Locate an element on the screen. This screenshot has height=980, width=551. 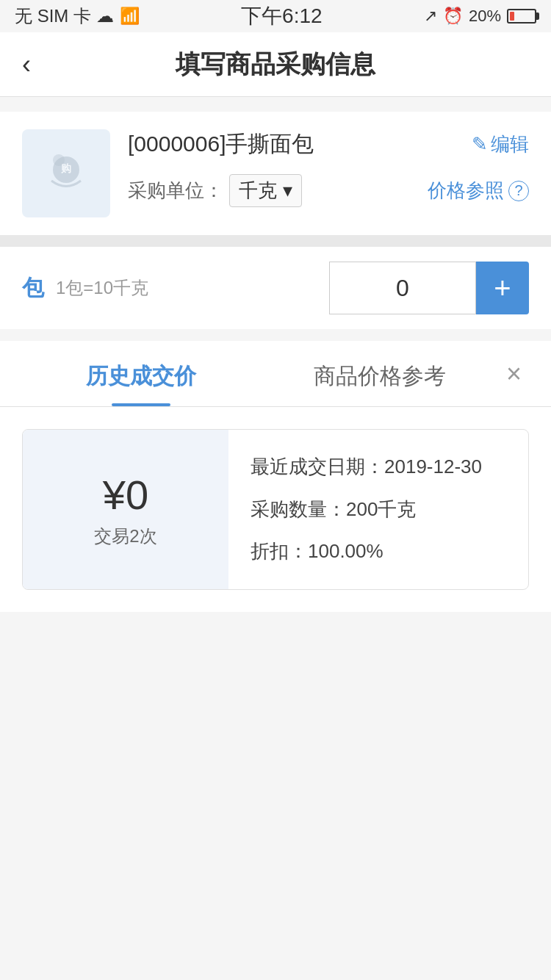
quantity-row: 包 1包=10千克 + is located at coordinates (276, 288).